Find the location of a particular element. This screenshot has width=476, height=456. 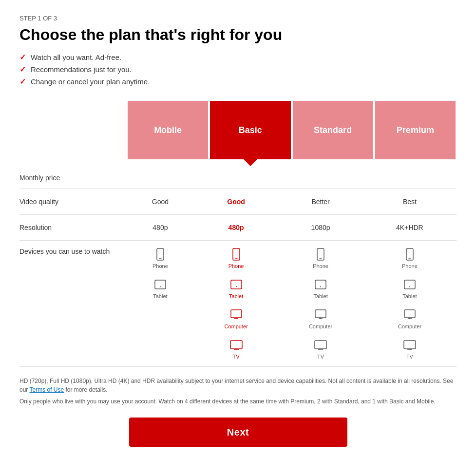

plan-mobile-wrap: Mobile is located at coordinates (168, 133).